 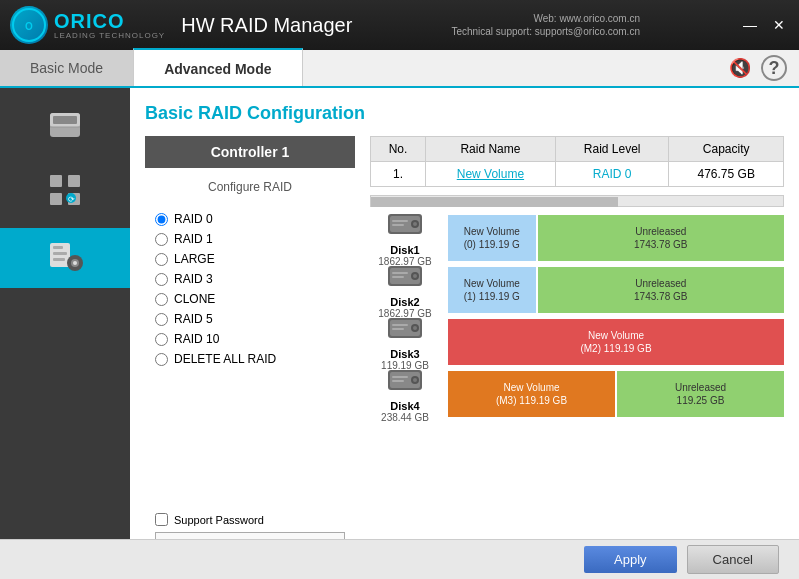 What do you see at coordinates (65, 194) in the screenshot?
I see `grid-icon: ⟳` at bounding box center [65, 194].